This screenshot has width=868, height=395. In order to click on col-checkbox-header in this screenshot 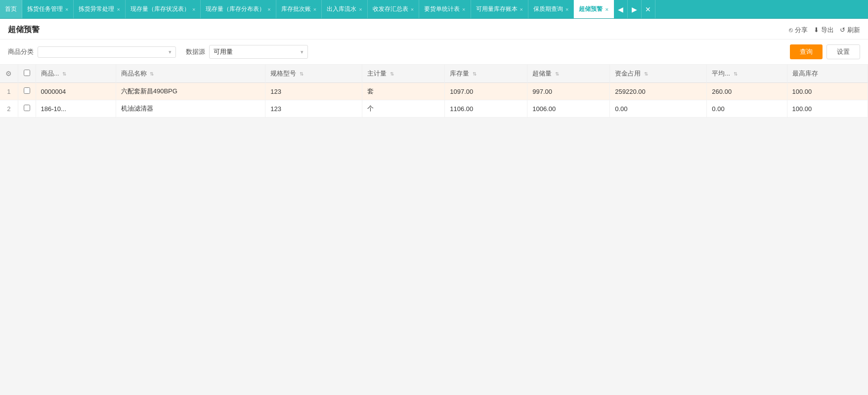, I will do `click(27, 74)`.